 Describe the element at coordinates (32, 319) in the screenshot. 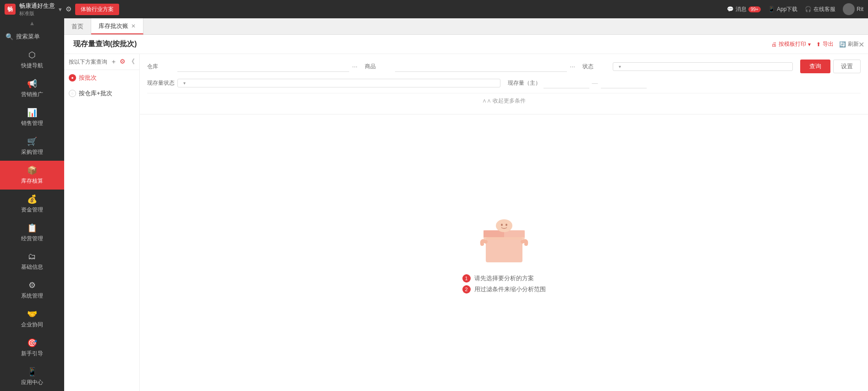

I see `sidebar-item-enterprise: 🤝企业协同` at that location.